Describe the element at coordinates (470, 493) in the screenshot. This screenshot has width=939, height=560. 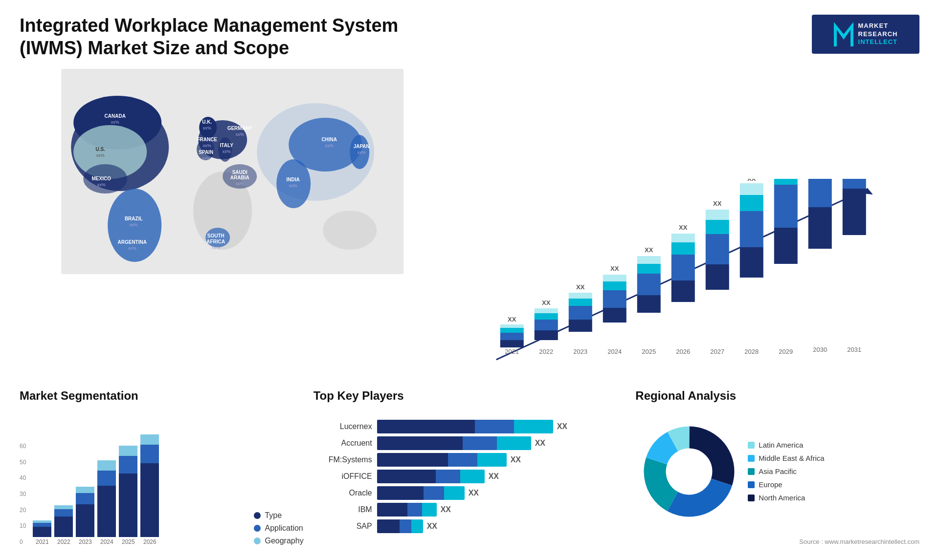
I see `player-row-oracle: Oracle XX` at that location.